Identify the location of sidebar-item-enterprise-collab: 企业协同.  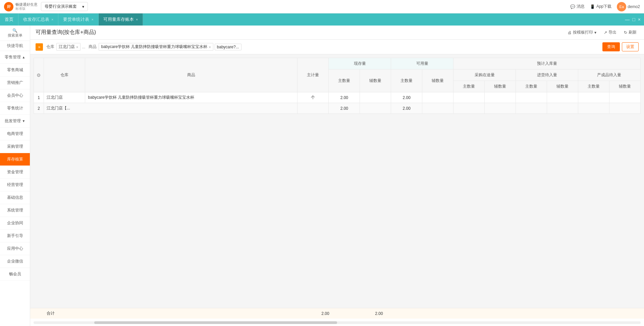
(15, 223).